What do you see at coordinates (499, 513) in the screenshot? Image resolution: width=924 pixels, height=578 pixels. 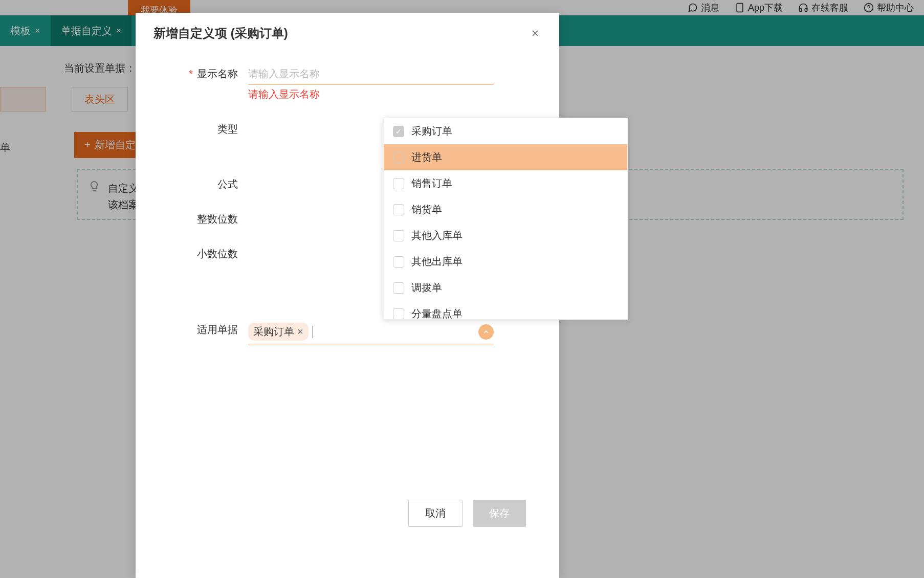 I see `save-label: 保存` at bounding box center [499, 513].